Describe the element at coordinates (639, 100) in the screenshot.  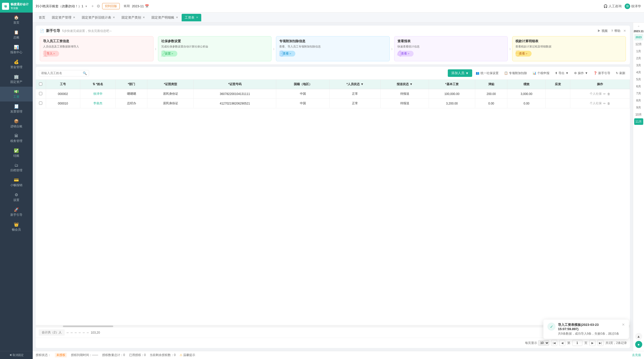
I see `month-8: 8月` at that location.